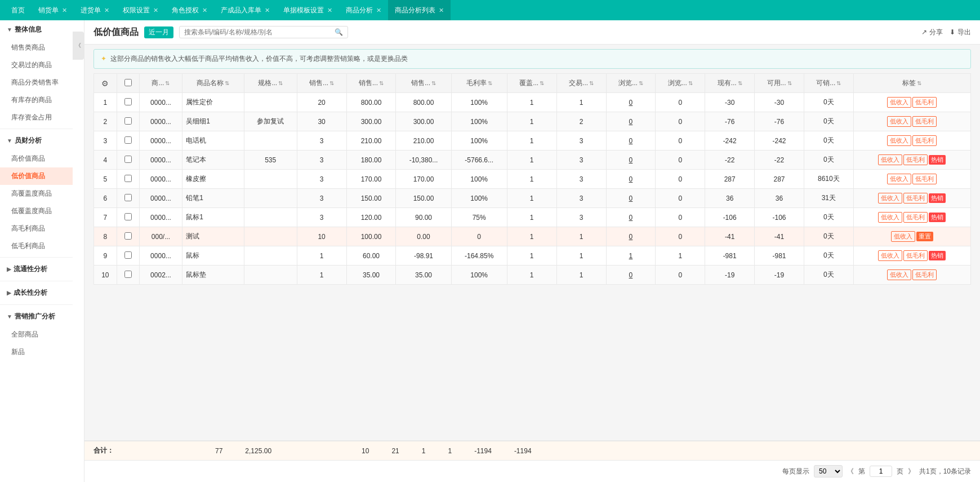 This screenshot has height=482, width=980. Describe the element at coordinates (159, 33) in the screenshot. I see `time-badge: 近一月` at that location.